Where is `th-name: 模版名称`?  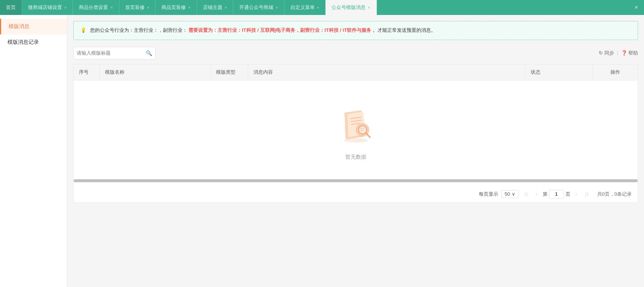
th-name: 模版名称 is located at coordinates (155, 72).